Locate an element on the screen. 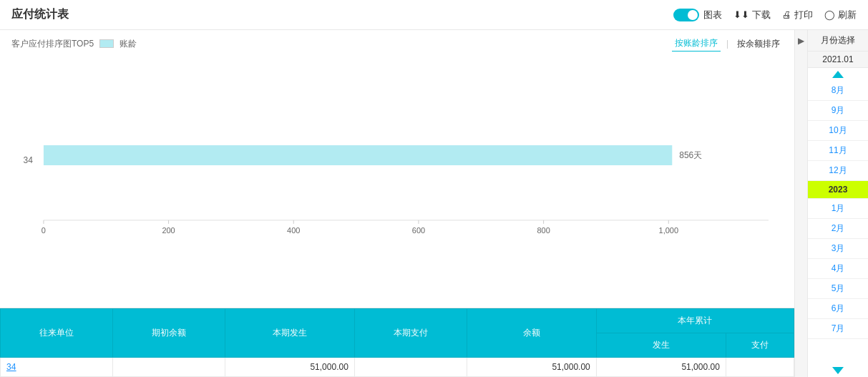  month-item-12: 12月 is located at coordinates (838, 171).